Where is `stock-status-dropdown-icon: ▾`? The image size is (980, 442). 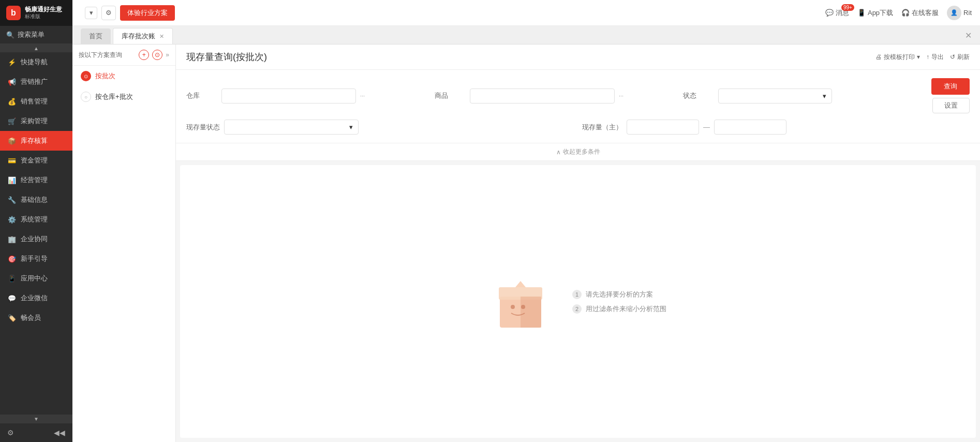
stock-status-dropdown-icon: ▾ is located at coordinates (351, 127).